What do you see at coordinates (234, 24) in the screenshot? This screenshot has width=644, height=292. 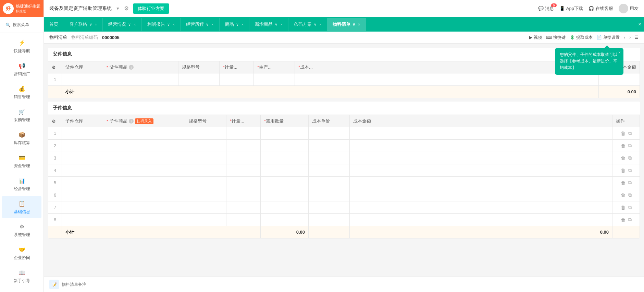 I see `nav-tab-goods: 商品∨×` at bounding box center [234, 24].